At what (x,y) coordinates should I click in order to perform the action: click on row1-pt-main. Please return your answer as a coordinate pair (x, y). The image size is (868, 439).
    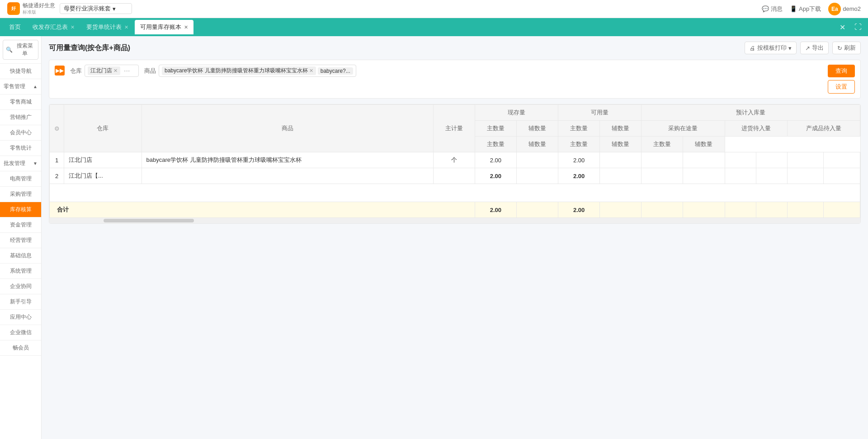
    Looking at the image, I should click on (662, 160).